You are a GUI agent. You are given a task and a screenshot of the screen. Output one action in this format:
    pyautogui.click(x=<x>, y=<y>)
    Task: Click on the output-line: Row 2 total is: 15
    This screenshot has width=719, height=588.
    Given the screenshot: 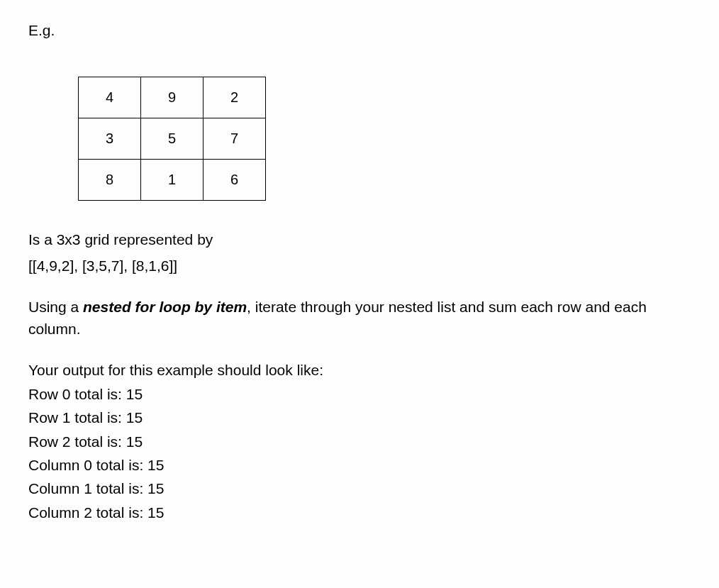 What is the action you would take?
    pyautogui.click(x=360, y=442)
    